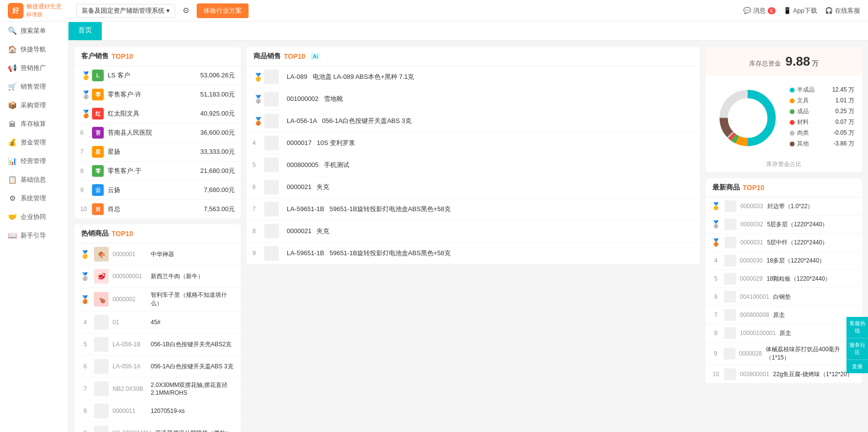 This screenshot has height=432, width=868. I want to click on list-item: 8 10000100001 原圭, so click(784, 333).